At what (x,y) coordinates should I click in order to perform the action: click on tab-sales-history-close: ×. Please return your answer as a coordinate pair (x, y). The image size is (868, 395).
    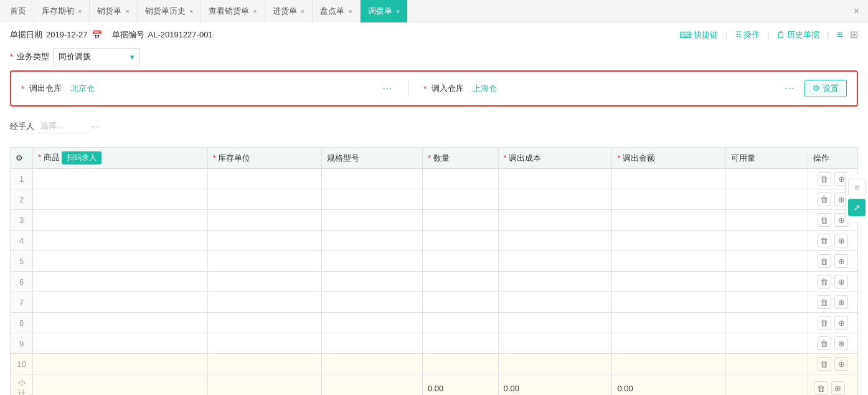
    Looking at the image, I should click on (191, 11).